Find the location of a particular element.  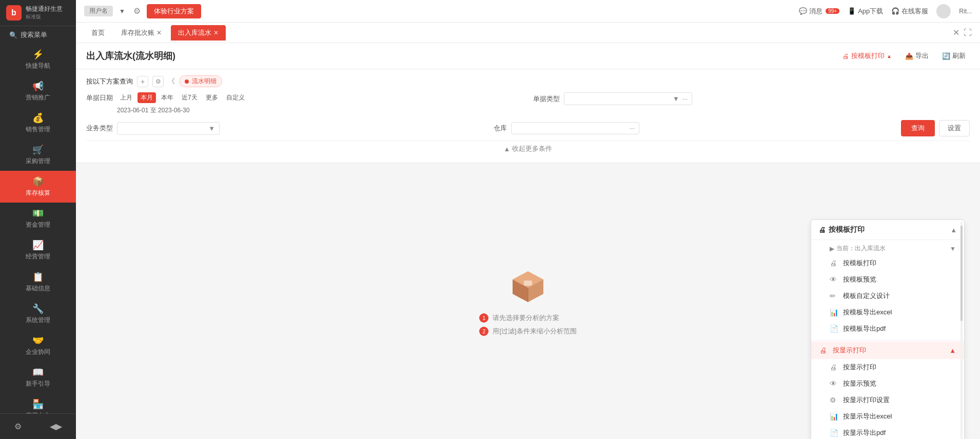

inventory-icon: 📦 is located at coordinates (38, 182).